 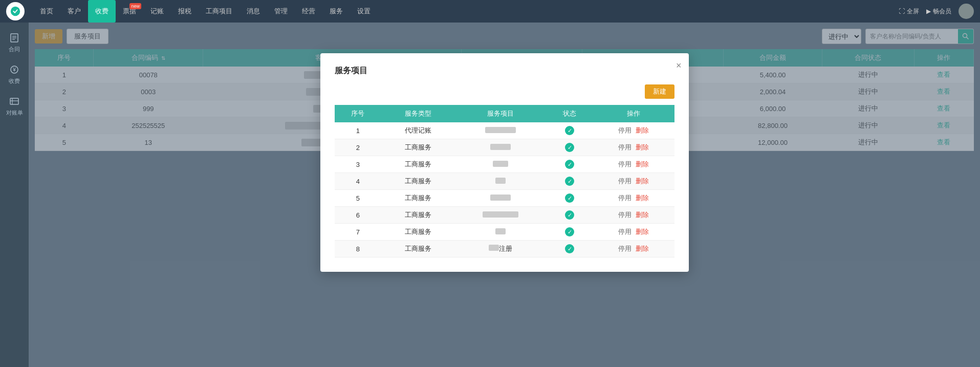 What do you see at coordinates (358, 114) in the screenshot?
I see `modal-th-seq: 序号` at bounding box center [358, 114].